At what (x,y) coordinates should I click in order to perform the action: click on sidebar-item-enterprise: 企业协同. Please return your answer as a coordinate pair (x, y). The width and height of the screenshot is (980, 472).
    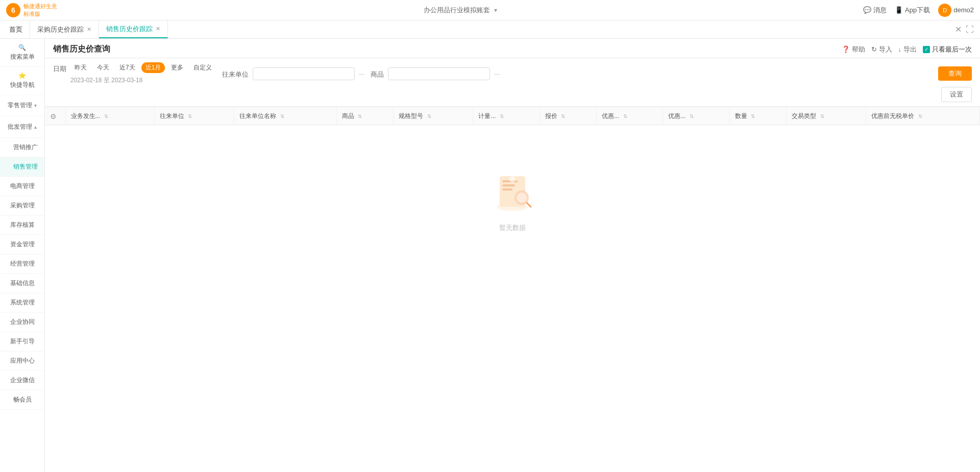
    Looking at the image, I should click on (22, 322).